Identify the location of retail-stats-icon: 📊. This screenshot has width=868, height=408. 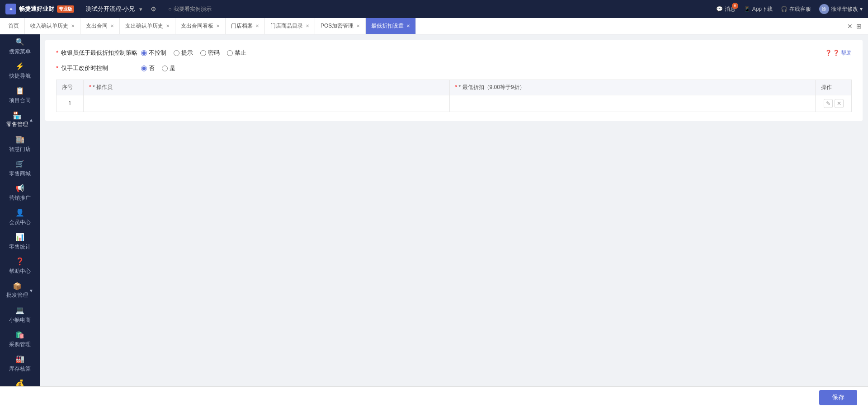
(20, 237).